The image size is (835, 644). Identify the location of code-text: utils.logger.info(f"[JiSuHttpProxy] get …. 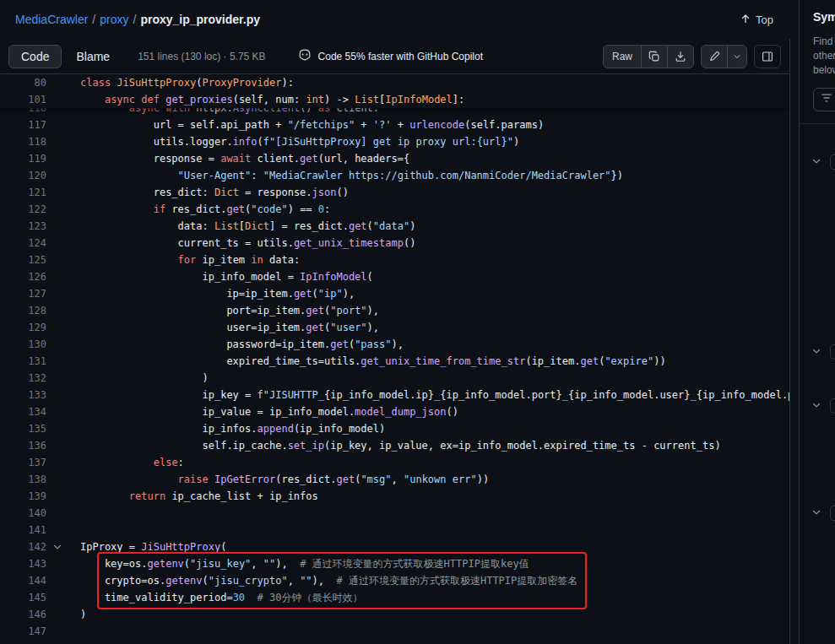
(294, 142).